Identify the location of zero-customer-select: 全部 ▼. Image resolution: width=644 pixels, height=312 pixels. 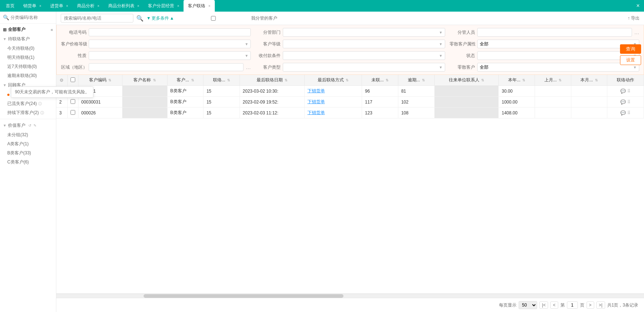
(558, 67).